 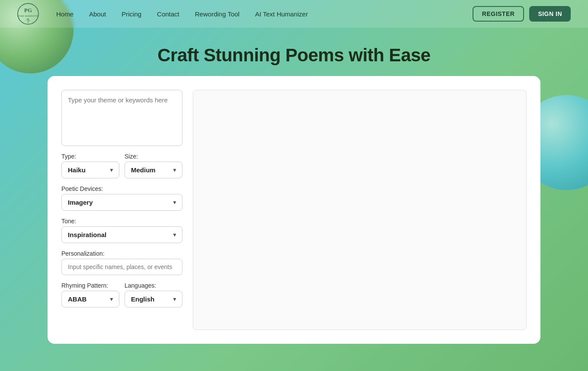 What do you see at coordinates (122, 235) in the screenshot?
I see `tone-select: Inspirational Romantic Sad Humorous Nost…` at bounding box center [122, 235].